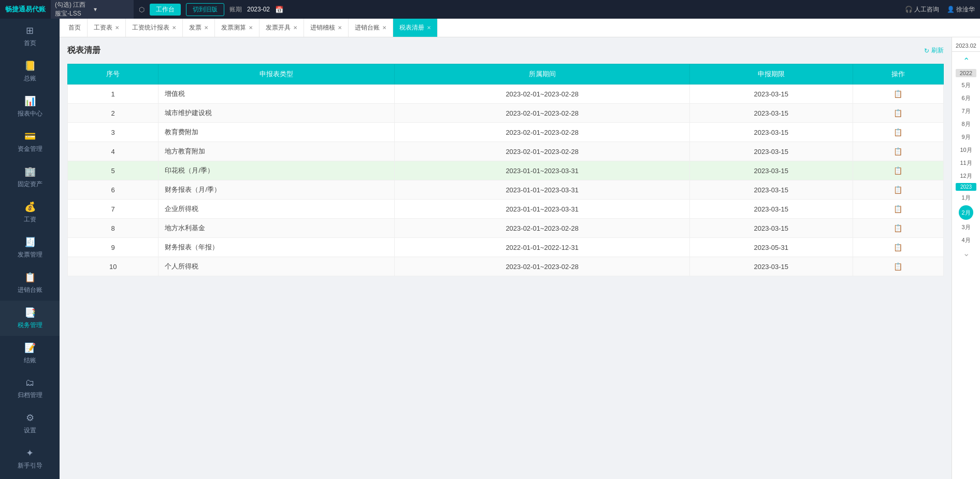  Describe the element at coordinates (199, 28) in the screenshot. I see `tab-invoice: 发票✕` at that location.